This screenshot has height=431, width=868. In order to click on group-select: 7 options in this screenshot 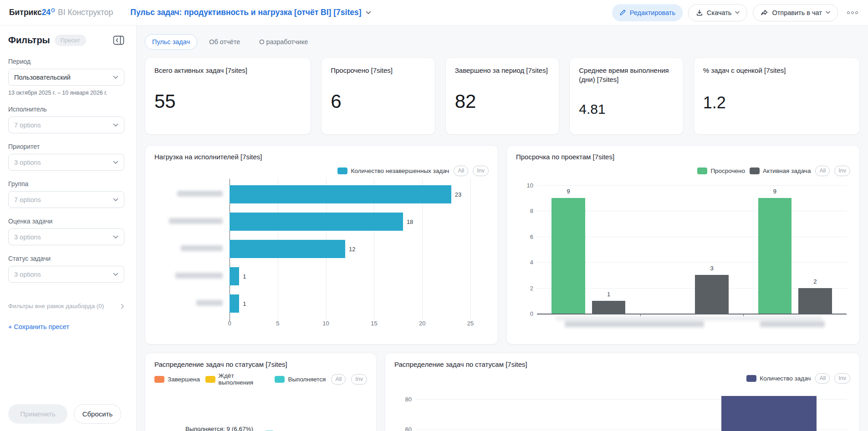, I will do `click(66, 199)`.